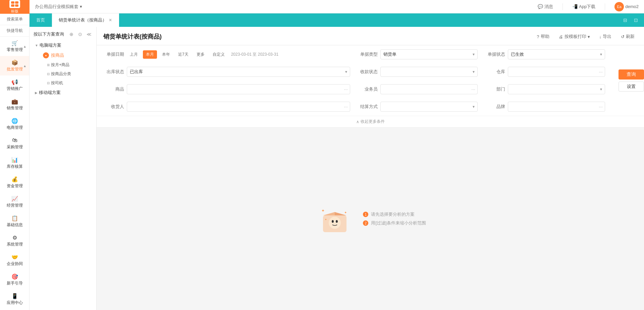 The image size is (644, 310). Describe the element at coordinates (150, 54) in the screenshot. I see `date-btn-this-month: 本月` at that location.